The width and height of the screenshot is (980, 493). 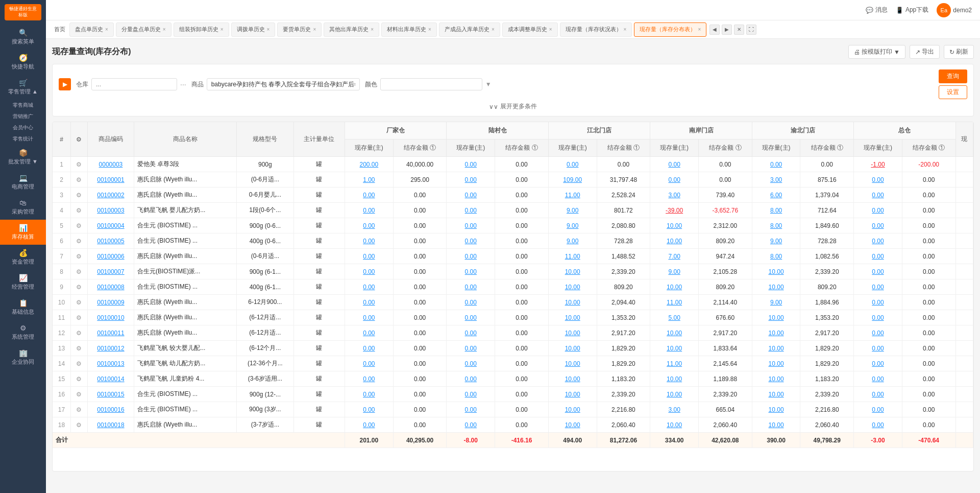 What do you see at coordinates (670, 30) in the screenshot?
I see `tab-stock-distribution: 现存量（库存分布表） ×` at bounding box center [670, 30].